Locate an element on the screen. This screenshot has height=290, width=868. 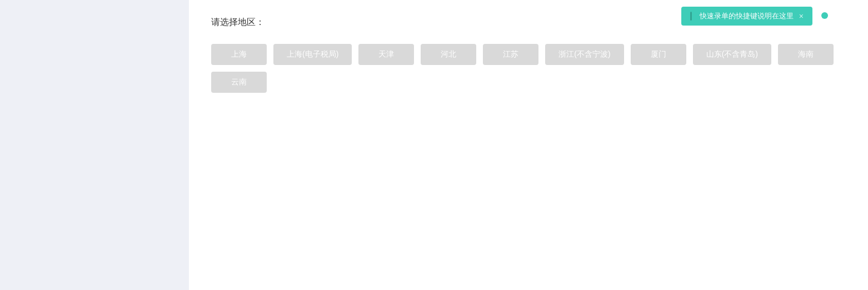
tooltip-banner: 快速录单的快捷键说明在这里 × is located at coordinates (747, 16).